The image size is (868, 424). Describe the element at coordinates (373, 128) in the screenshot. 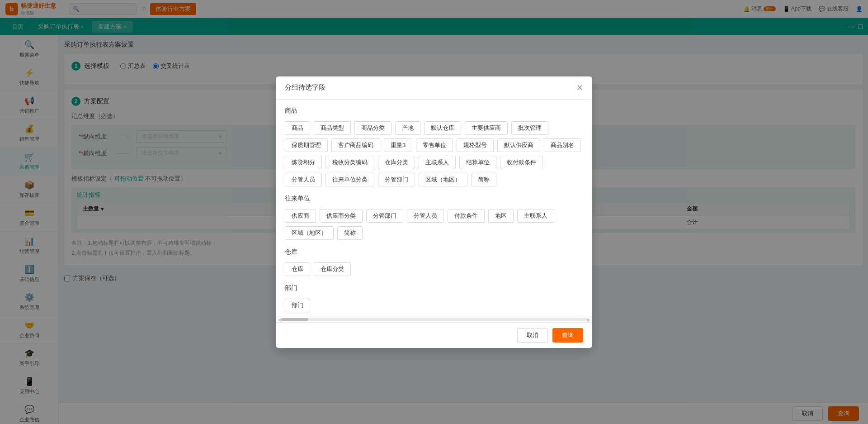

I see `field-tag-goods-2: 商品分类` at that location.